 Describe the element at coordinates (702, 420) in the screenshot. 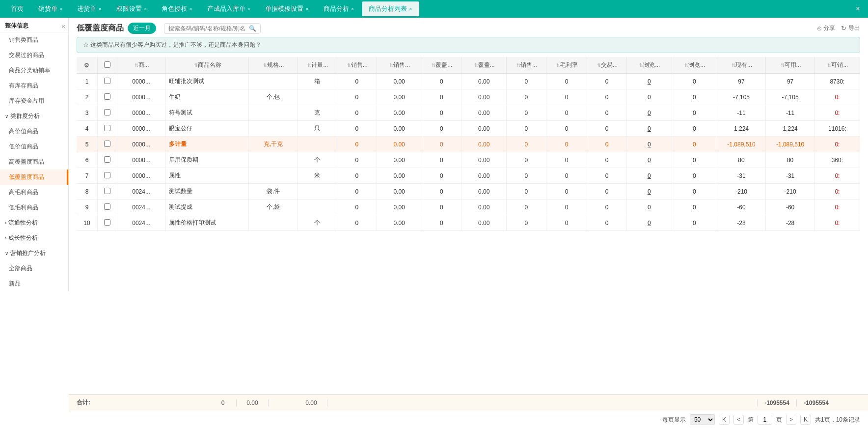

I see `page-size-select: 50 20 100` at that location.